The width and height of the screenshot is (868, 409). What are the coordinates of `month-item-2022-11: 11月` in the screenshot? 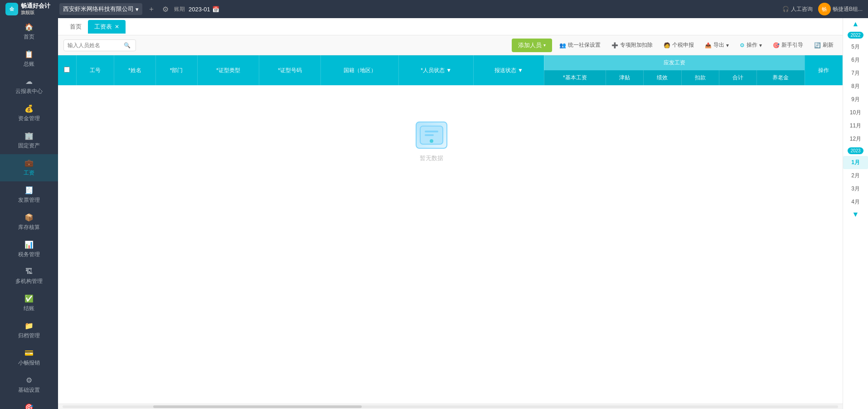 It's located at (856, 126).